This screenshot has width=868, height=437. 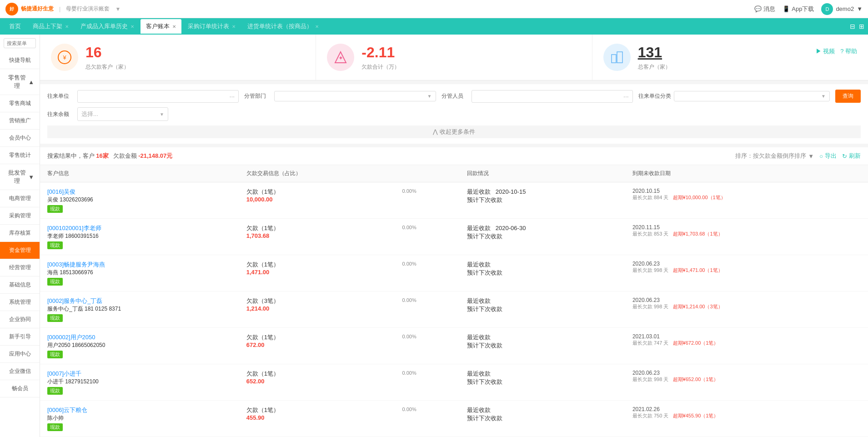 I want to click on cell-debt-0: 欠款（1笔） 10,000.00, so click(x=317, y=201).